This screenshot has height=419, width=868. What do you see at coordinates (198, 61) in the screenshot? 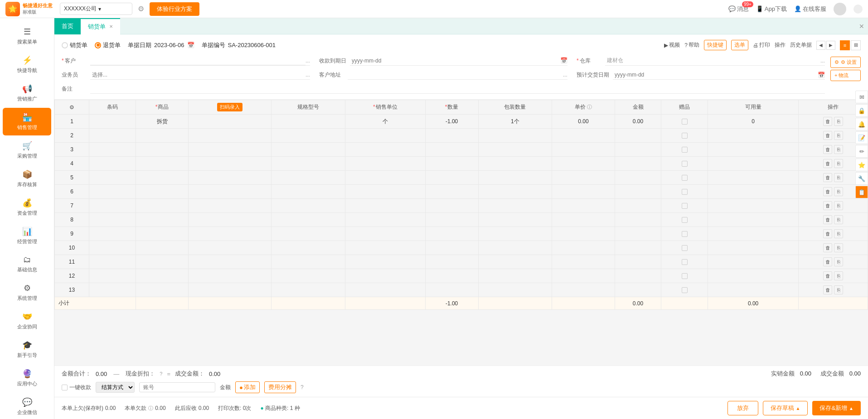
I see `customer-input` at bounding box center [198, 61].